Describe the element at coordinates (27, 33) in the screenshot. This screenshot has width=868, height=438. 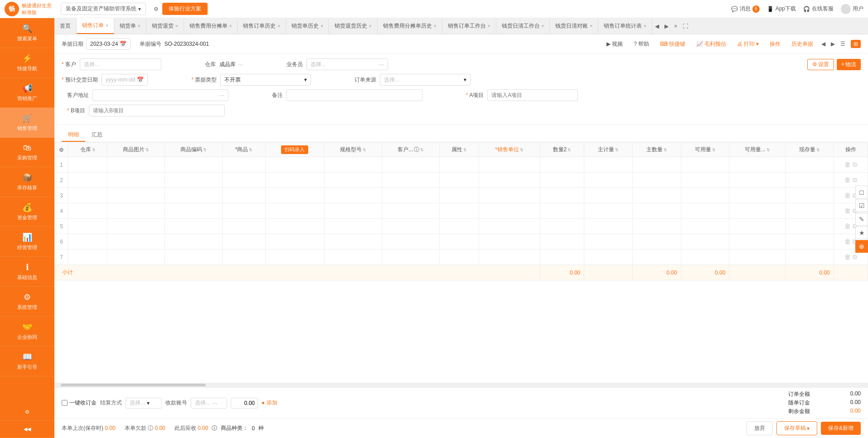
I see `sidebar-item-search: 🔍 搜索菜单` at that location.